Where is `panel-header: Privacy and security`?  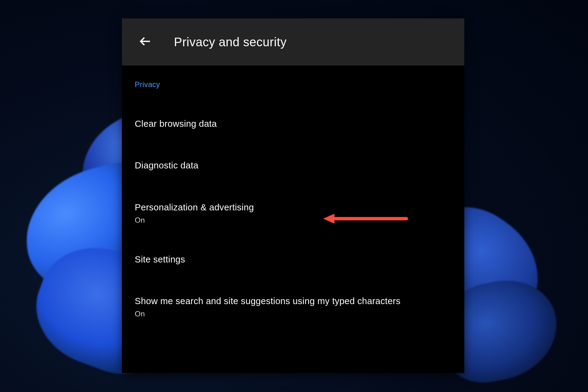
panel-header: Privacy and security is located at coordinates (293, 42).